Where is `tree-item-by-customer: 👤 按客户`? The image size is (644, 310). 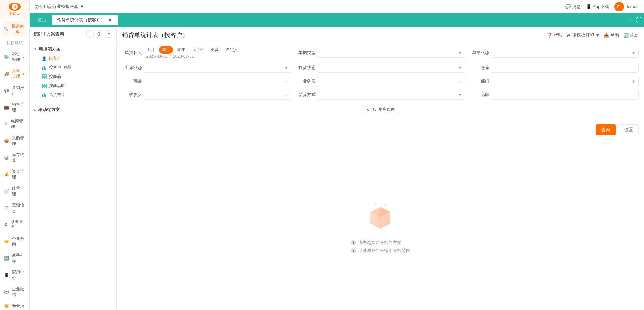 tree-item-by-customer: 👤 按客户 is located at coordinates (73, 58).